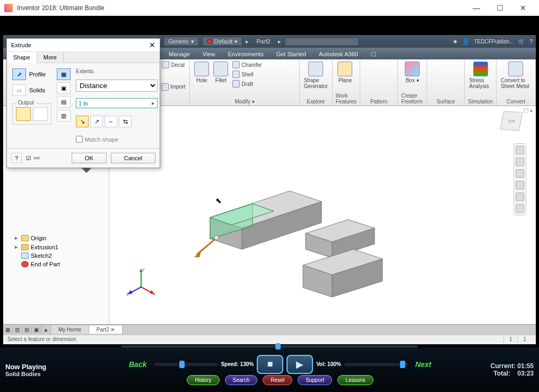  I want to click on tab-myhome: My Home, so click(70, 330).